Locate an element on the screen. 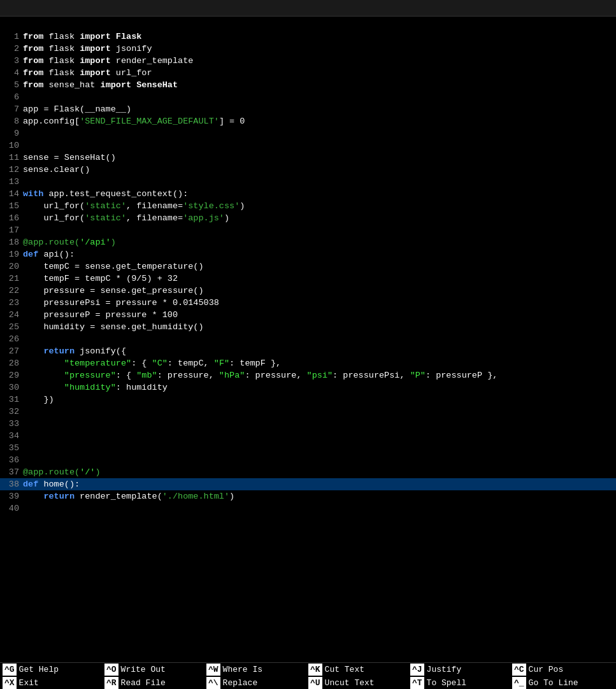 The width and height of the screenshot is (616, 689). code-line-24: 24 pressureP = pressure * 100 is located at coordinates (308, 315).